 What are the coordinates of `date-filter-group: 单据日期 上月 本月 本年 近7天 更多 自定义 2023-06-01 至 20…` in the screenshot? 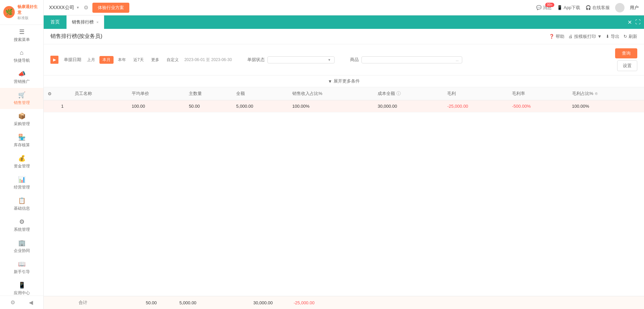 It's located at (148, 60).